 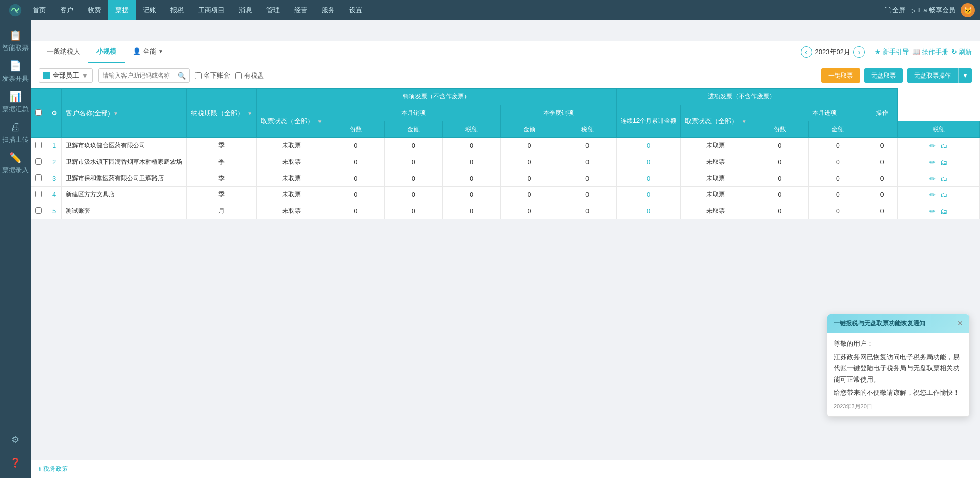 What do you see at coordinates (716, 211) in the screenshot?
I see `row-purchase-fetch-status: 未取票` at bounding box center [716, 211].